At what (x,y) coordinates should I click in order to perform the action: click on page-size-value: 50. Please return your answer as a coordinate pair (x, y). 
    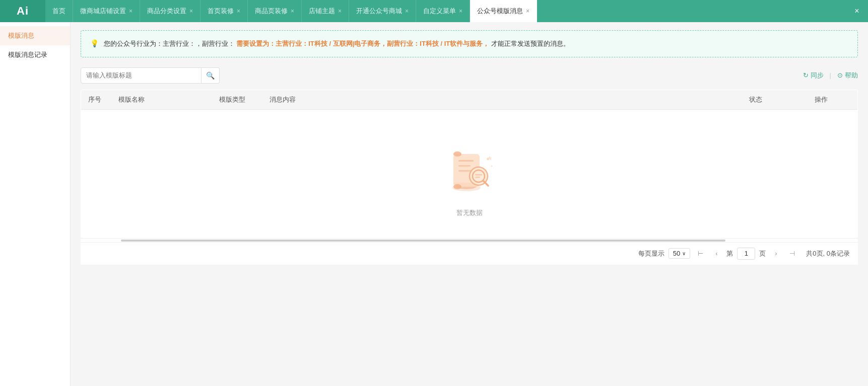
    Looking at the image, I should click on (677, 254).